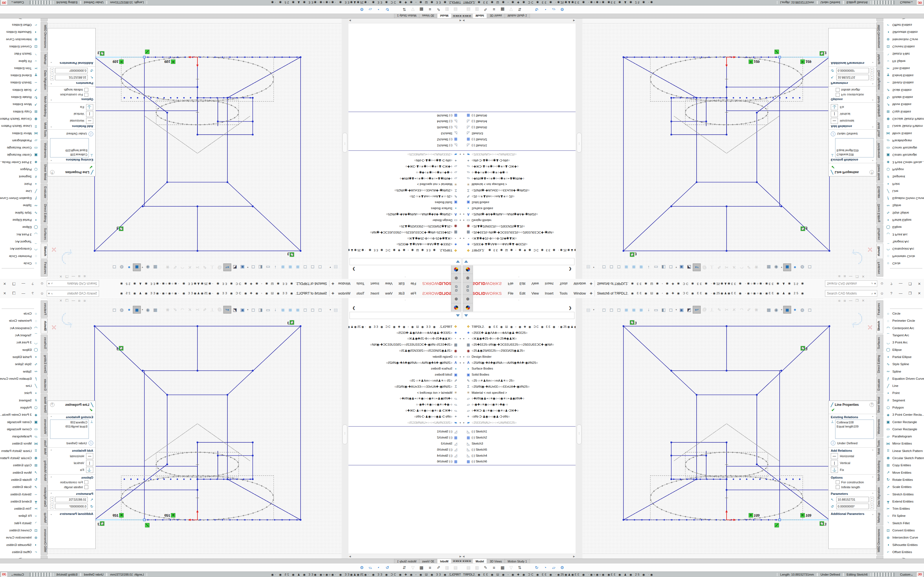  I want to click on sketch-tool-item: ┳ Extend Entities, so click(21, 76).